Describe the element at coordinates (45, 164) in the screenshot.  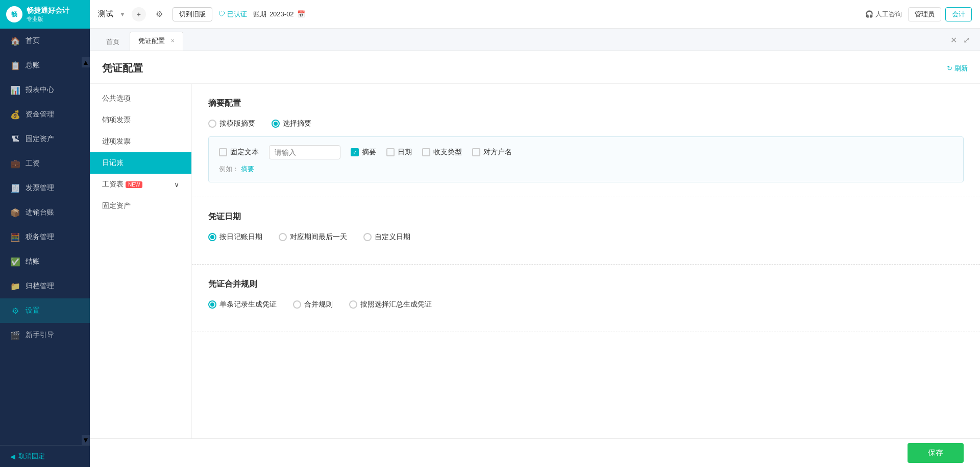
I see `sidebar-item-salary: 💼 工资` at that location.